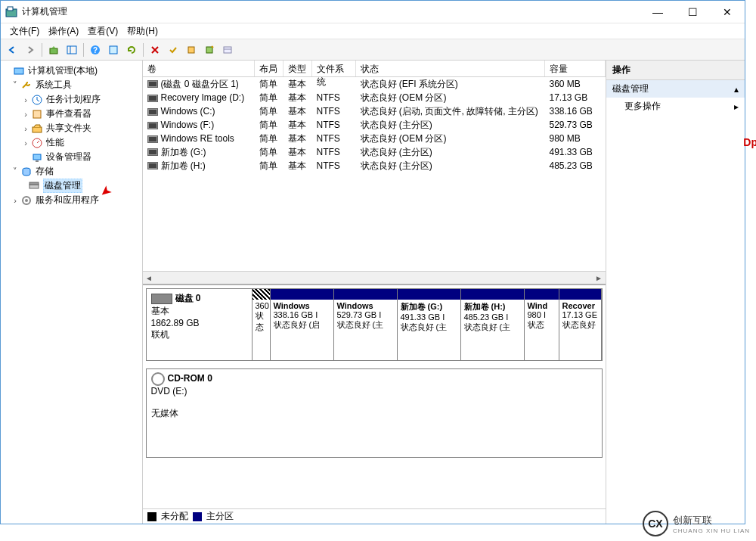  What do you see at coordinates (374, 98) in the screenshot?
I see `volume-row: Recovery Image (D:)简单基本NTFS状态良好 (OEM 分区)…` at bounding box center [374, 98].